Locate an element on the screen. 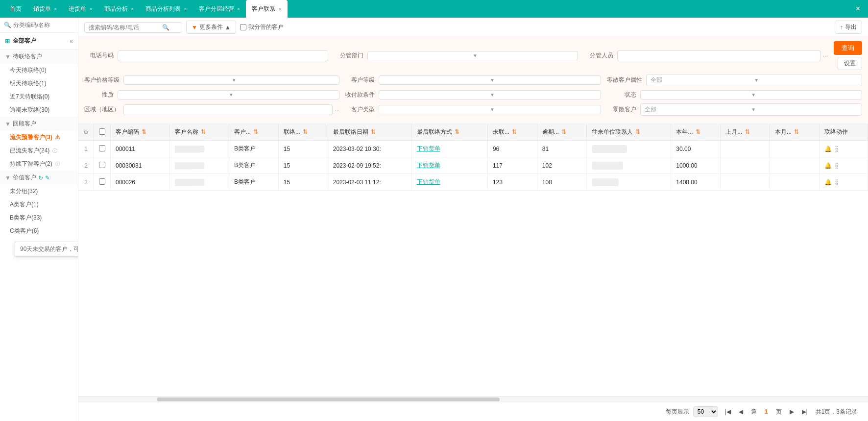 Image resolution: width=868 pixels, height=421 pixels. person-input is located at coordinates (719, 56).